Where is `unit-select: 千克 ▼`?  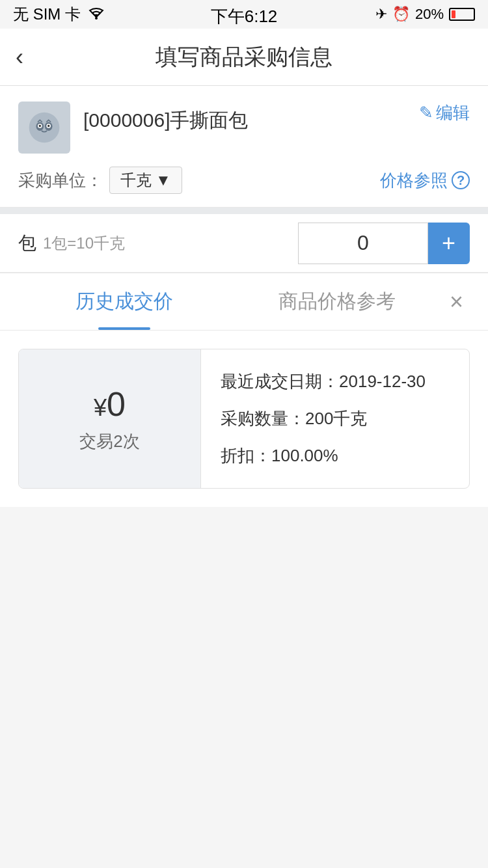 unit-select: 千克 ▼ is located at coordinates (146, 180).